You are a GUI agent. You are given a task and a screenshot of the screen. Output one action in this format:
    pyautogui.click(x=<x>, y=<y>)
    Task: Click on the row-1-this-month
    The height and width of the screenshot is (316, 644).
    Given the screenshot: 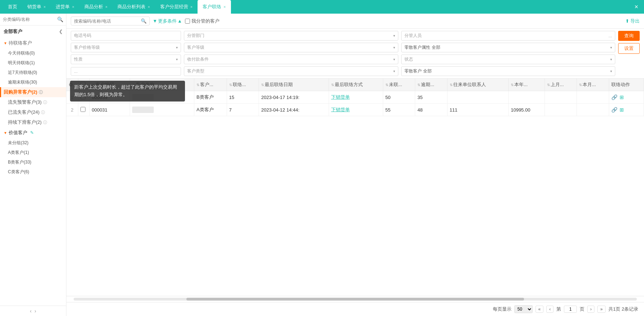 What is the action you would take?
    pyautogui.click(x=593, y=98)
    